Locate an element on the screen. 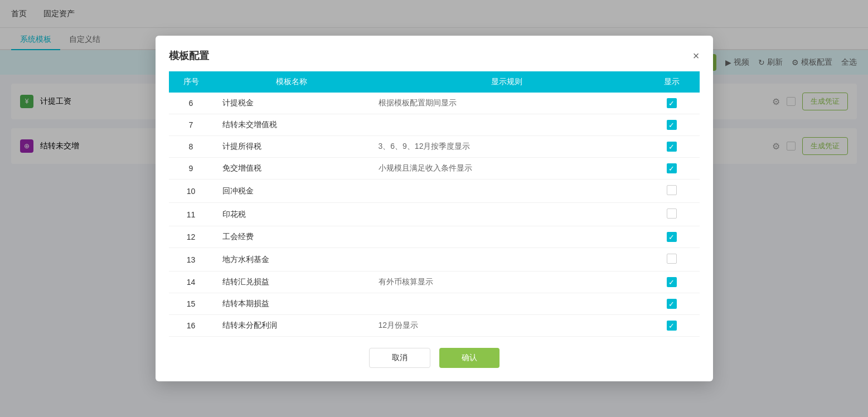  row-name: 工会经费 is located at coordinates (292, 237).